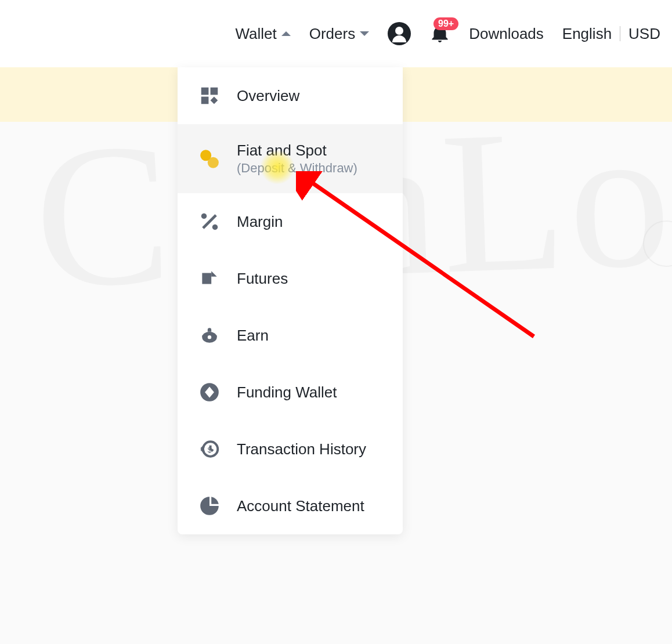 The width and height of the screenshot is (672, 644). I want to click on language-label: English, so click(587, 34).